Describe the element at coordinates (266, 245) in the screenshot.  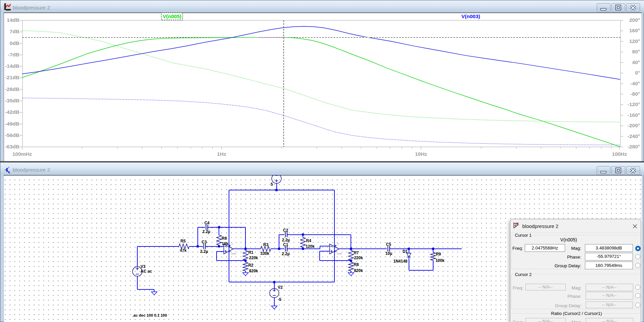
I see `svg-text: R3` at that location.